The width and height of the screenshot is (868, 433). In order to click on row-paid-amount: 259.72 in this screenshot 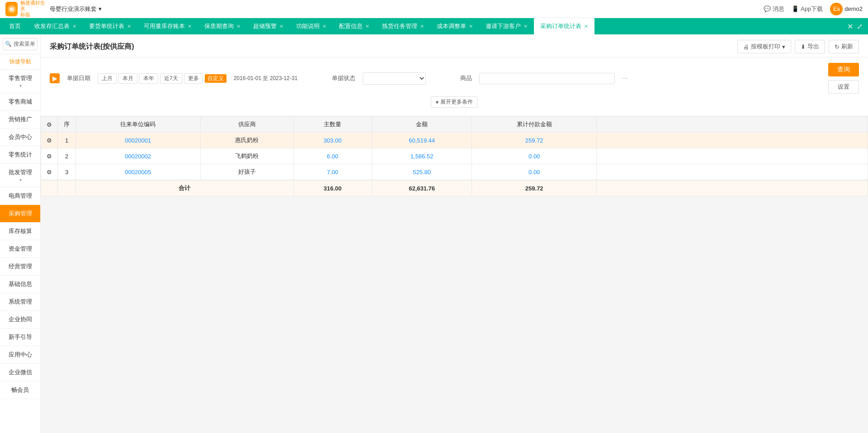, I will do `click(534, 140)`.